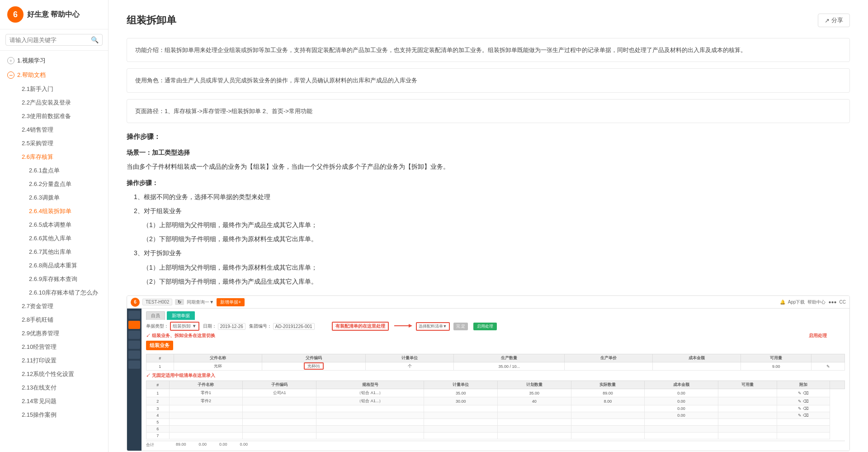 The height and width of the screenshot is (452, 868). Describe the element at coordinates (150, 445) in the screenshot. I see `ss-total-label: 合计` at that location.